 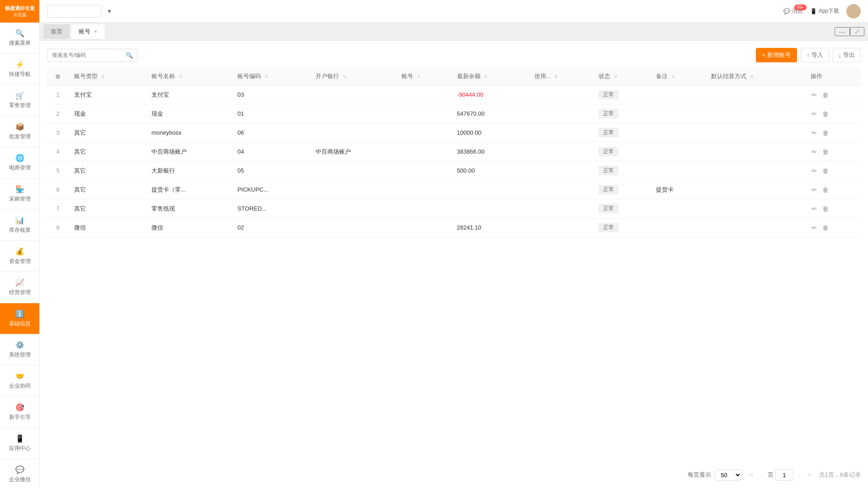 What do you see at coordinates (454, 114) in the screenshot?
I see `table-row: 2 现金 现金 01 547670.00 正常 ✏ 🗑` at bounding box center [454, 114].